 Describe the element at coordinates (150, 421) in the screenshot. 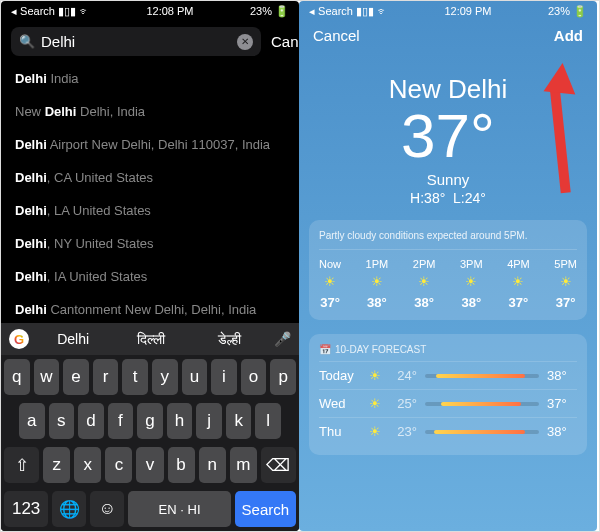

I see `key-g: g` at that location.